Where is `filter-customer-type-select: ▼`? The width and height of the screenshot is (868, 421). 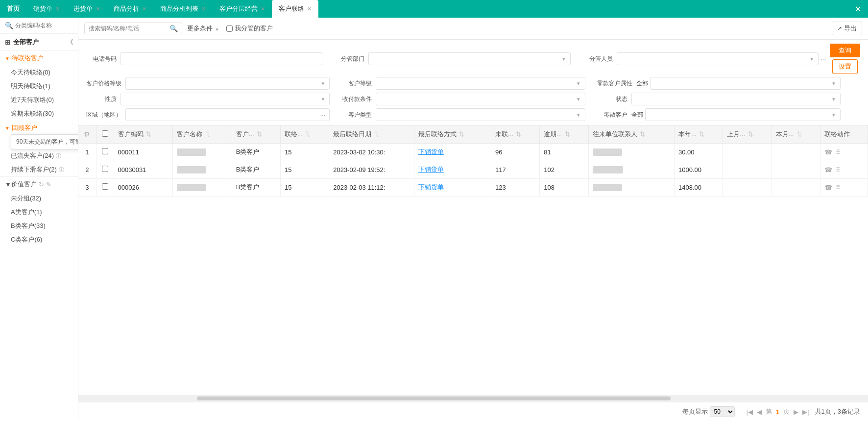 filter-customer-type-select: ▼ is located at coordinates (480, 115).